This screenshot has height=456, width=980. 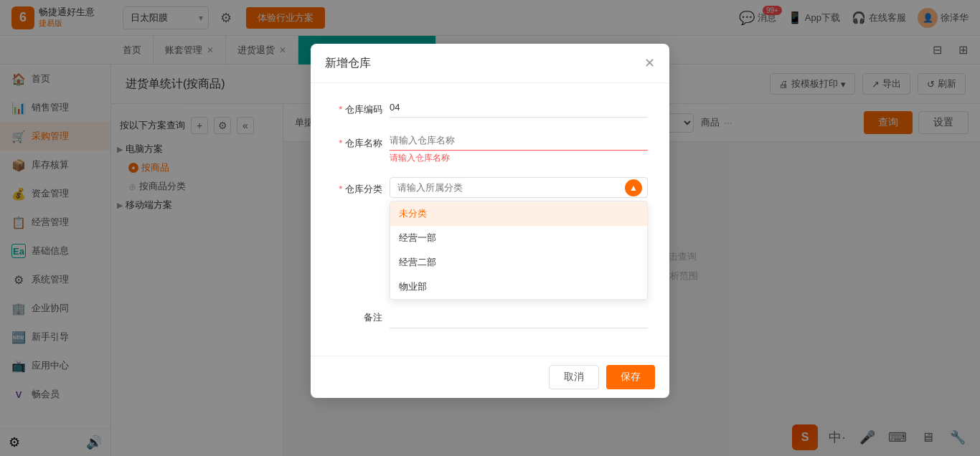 I want to click on category-select-wrap: ▲ 未分类 经营一部 经营二部 物业部, so click(x=519, y=188).